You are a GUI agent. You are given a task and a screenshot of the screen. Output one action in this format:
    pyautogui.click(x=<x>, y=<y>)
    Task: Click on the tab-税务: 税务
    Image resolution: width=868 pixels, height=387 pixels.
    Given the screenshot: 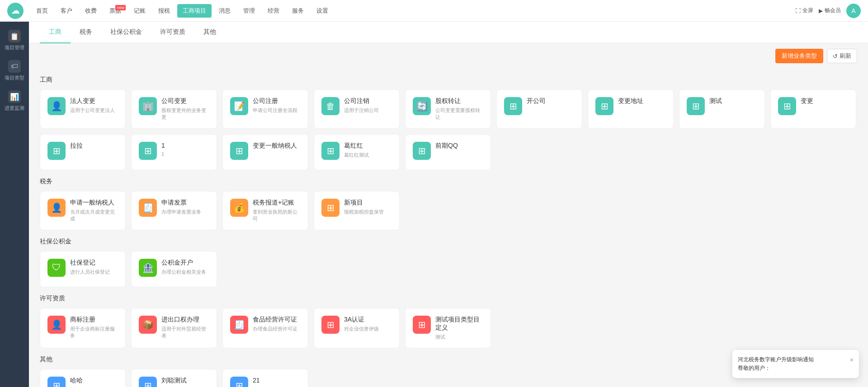 What is the action you would take?
    pyautogui.click(x=86, y=33)
    